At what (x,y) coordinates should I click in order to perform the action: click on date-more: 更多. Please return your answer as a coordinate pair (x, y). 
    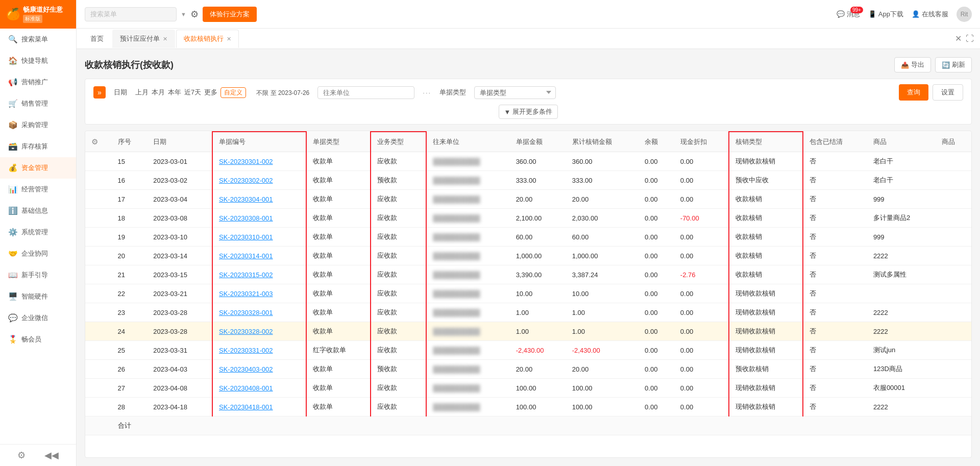
    Looking at the image, I should click on (211, 92).